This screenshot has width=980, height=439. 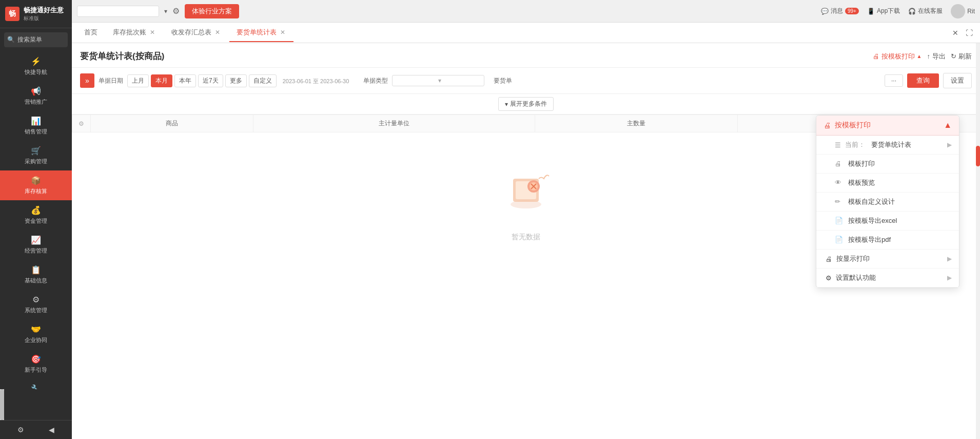 What do you see at coordinates (112, 11) in the screenshot?
I see `topbar-search-input` at bounding box center [112, 11].